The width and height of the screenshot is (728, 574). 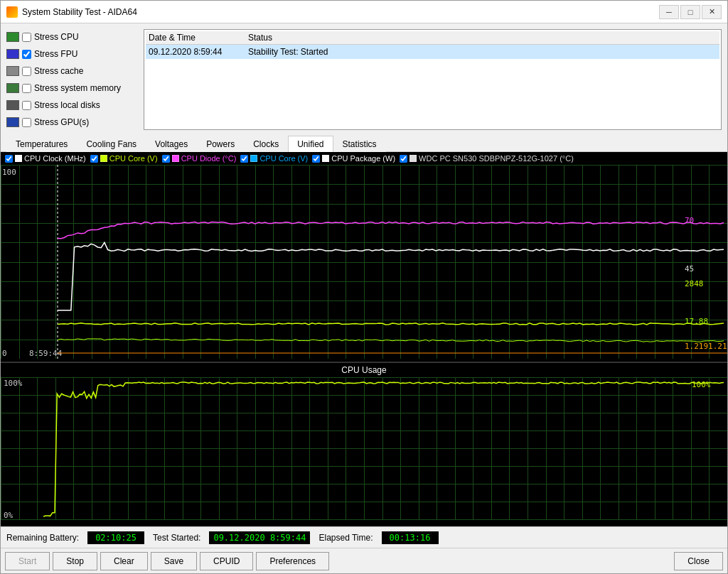 What do you see at coordinates (690, 12) in the screenshot?
I see `maximize-button: □` at bounding box center [690, 12].